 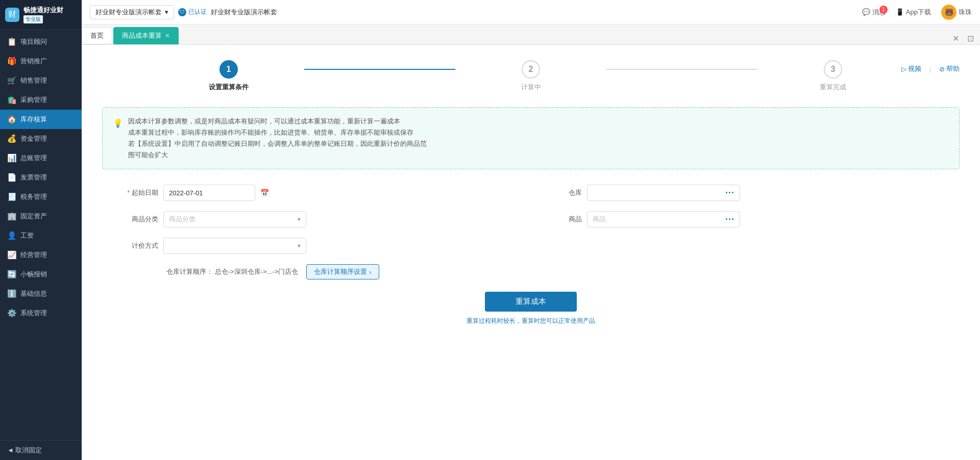 What do you see at coordinates (342, 272) in the screenshot?
I see `warehouse-order-settings-button: 仓库计算顺序设置 ›` at bounding box center [342, 272].